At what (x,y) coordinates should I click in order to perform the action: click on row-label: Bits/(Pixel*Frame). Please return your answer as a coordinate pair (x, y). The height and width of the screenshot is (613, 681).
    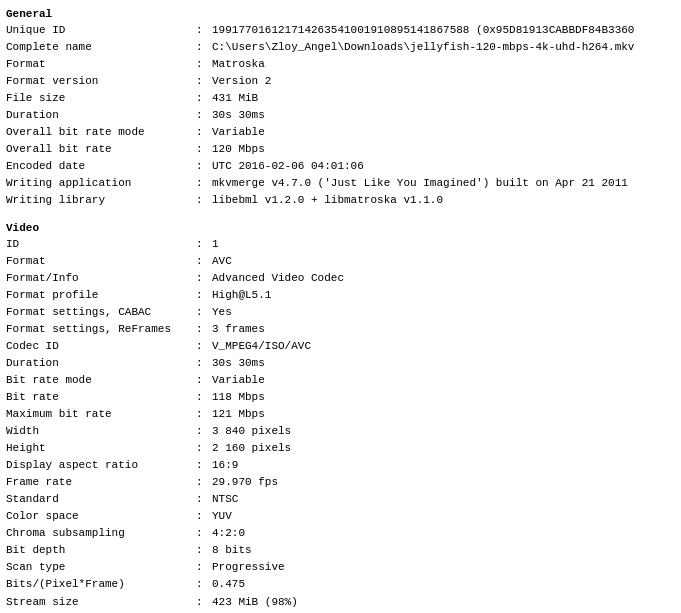
    Looking at the image, I should click on (101, 584).